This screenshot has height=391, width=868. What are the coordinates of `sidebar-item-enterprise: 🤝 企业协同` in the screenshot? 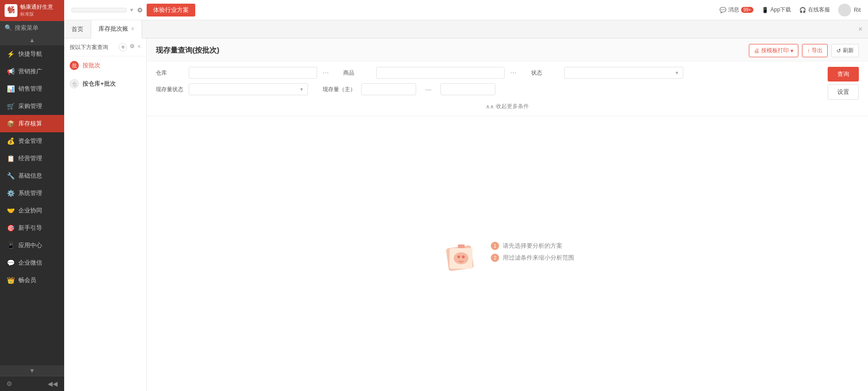 It's located at (32, 211).